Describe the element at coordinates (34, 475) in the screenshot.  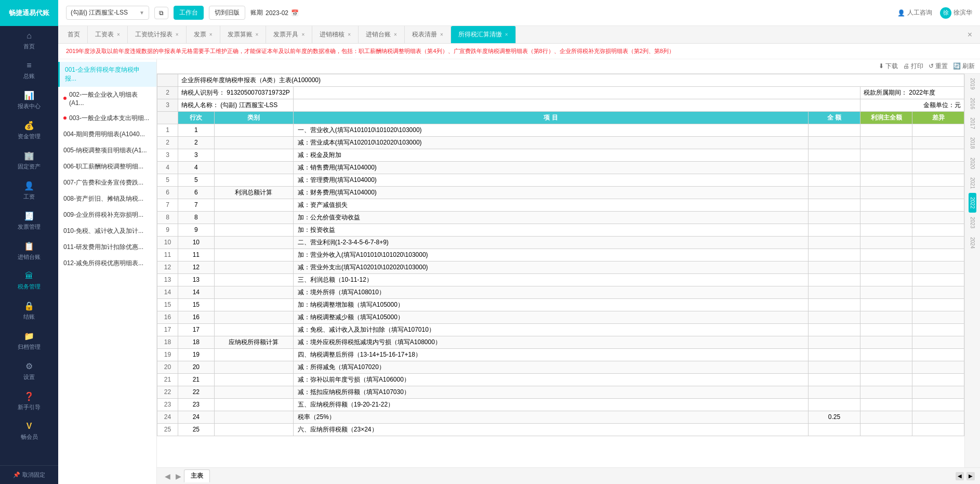
I see `unpin-label: 取消固定` at that location.